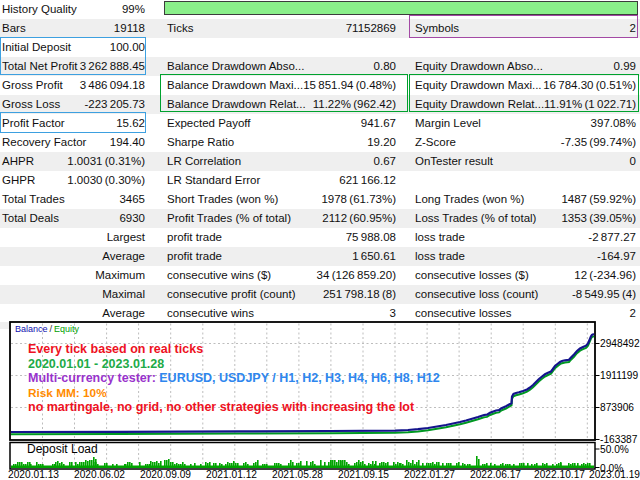 The width and height of the screenshot is (640, 480). What do you see at coordinates (430, 474) in the screenshot?
I see `svg-text: 2022.01.27` at bounding box center [430, 474].